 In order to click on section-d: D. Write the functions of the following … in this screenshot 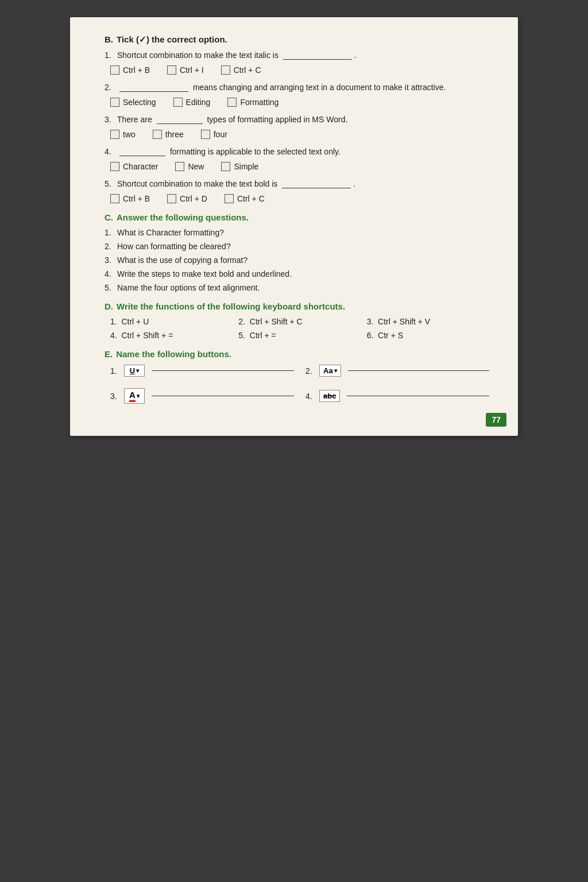, I will do `click(297, 320)`.